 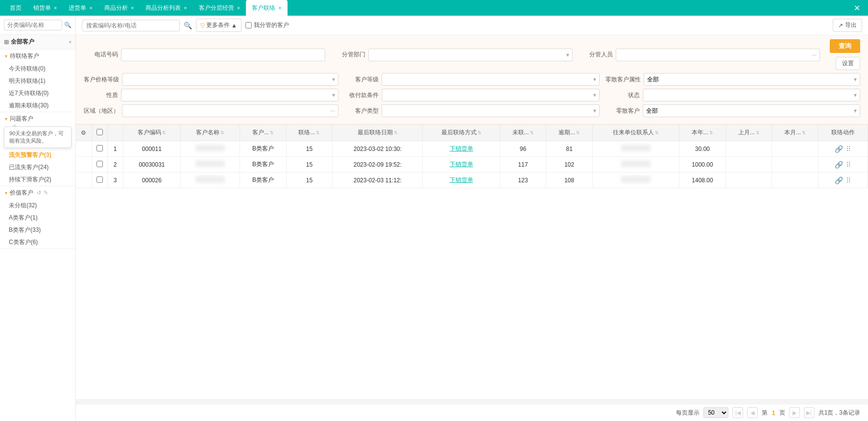 What do you see at coordinates (38, 193) in the screenshot?
I see `sidebar-group-value-title: ▼ 价值客户 ↺ ✎` at bounding box center [38, 193].